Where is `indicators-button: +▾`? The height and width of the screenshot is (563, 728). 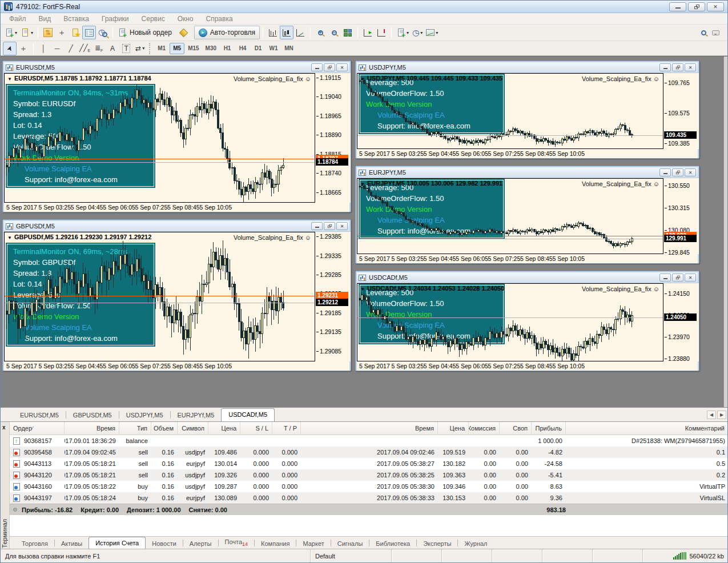
indicators-button: +▾ is located at coordinates (403, 33).